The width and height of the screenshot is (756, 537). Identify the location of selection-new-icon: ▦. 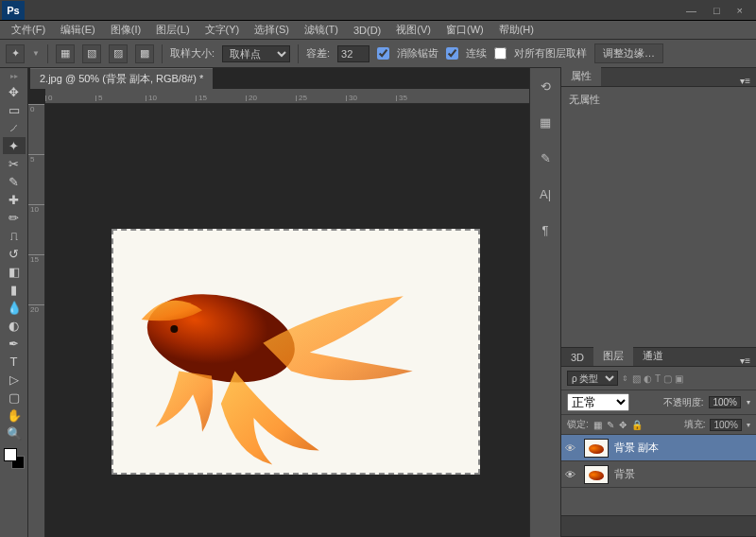
(65, 54).